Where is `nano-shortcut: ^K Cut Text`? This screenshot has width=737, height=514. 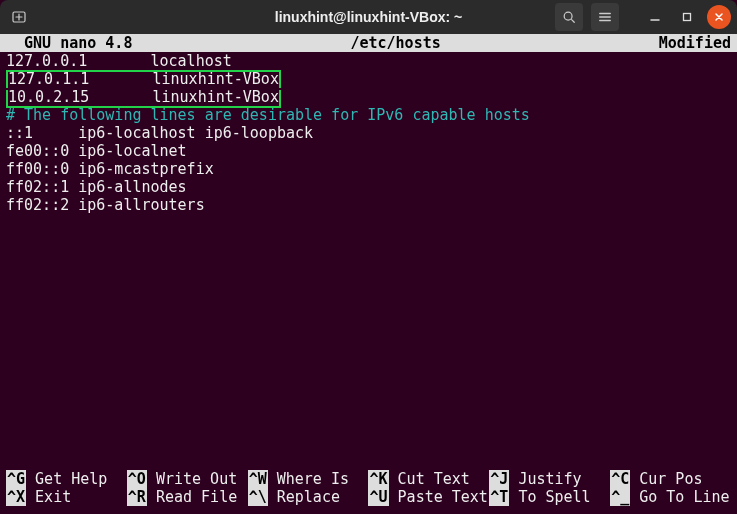 nano-shortcut: ^K Cut Text is located at coordinates (428, 479).